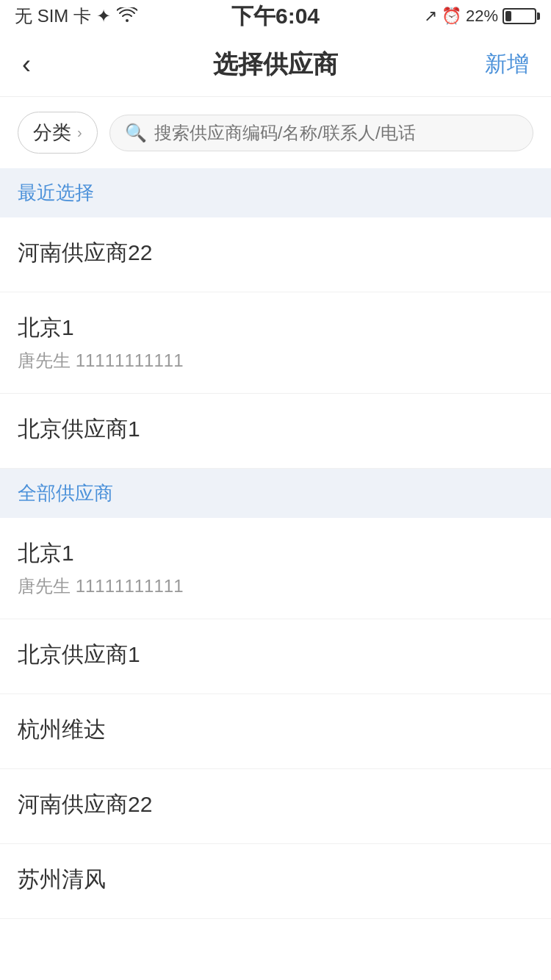 The width and height of the screenshot is (551, 980). I want to click on chevron-right-icon: ›, so click(79, 132).